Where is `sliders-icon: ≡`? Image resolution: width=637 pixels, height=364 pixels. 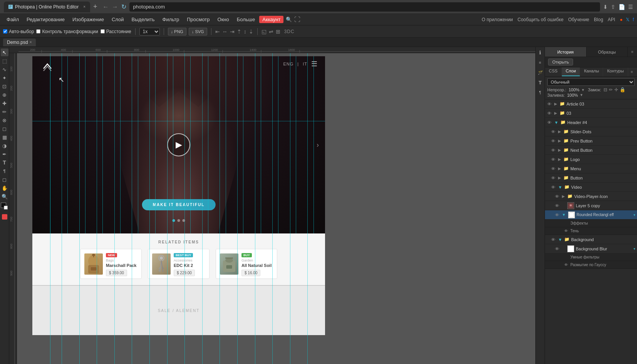
sliders-icon: ≡ is located at coordinates (540, 62).